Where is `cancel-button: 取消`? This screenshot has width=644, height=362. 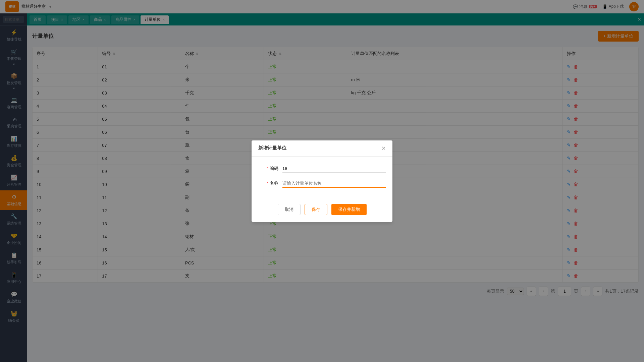 cancel-button: 取消 is located at coordinates (289, 209).